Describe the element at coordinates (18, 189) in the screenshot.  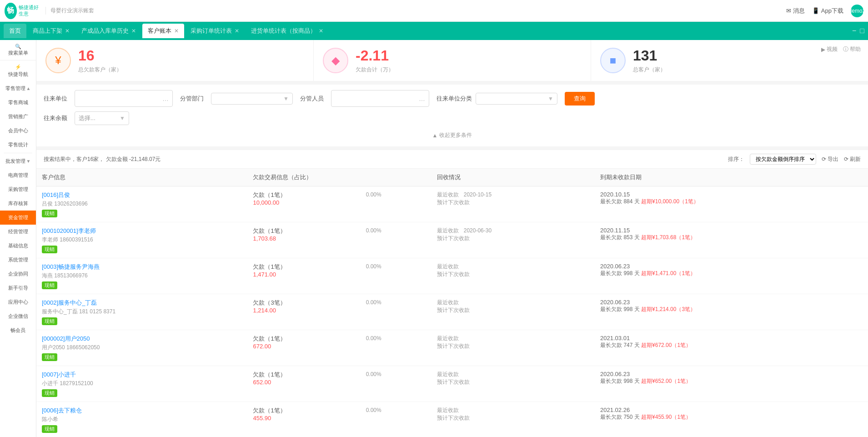
I see `sidebar-item-purchase: 采购管理` at that location.